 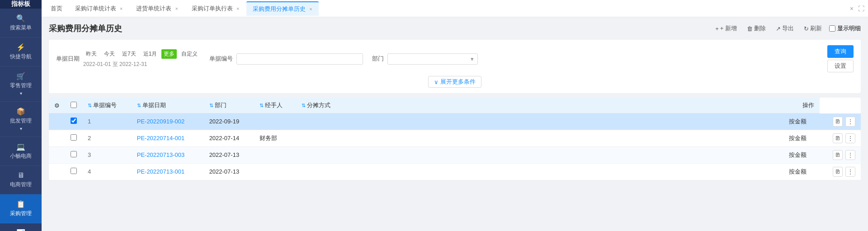 What do you see at coordinates (378, 59) in the screenshot?
I see `dept-label: 部门` at bounding box center [378, 59].